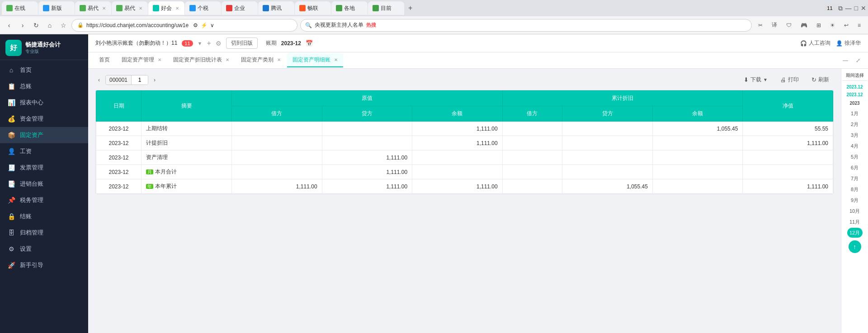  I want to click on dropdown-arrow: ▼, so click(200, 43).